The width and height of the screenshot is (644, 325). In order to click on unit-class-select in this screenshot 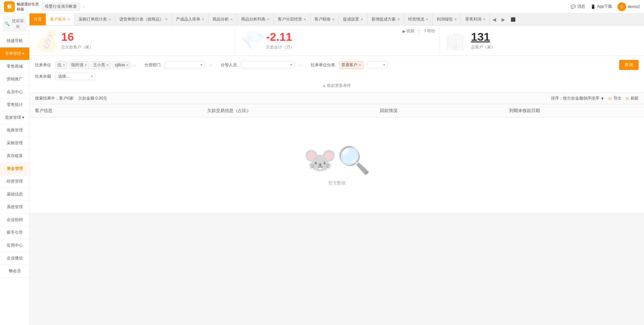, I will do `click(378, 65)`.